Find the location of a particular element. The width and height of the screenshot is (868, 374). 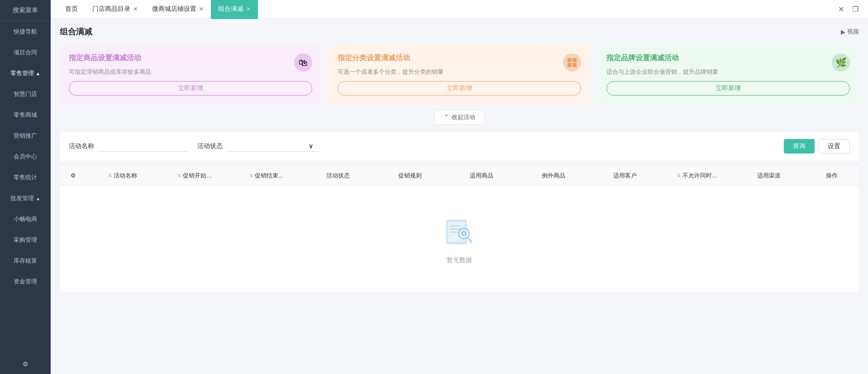

sidebar-item-wholesale-mgmt: 批发管理 ▲ is located at coordinates (25, 198).